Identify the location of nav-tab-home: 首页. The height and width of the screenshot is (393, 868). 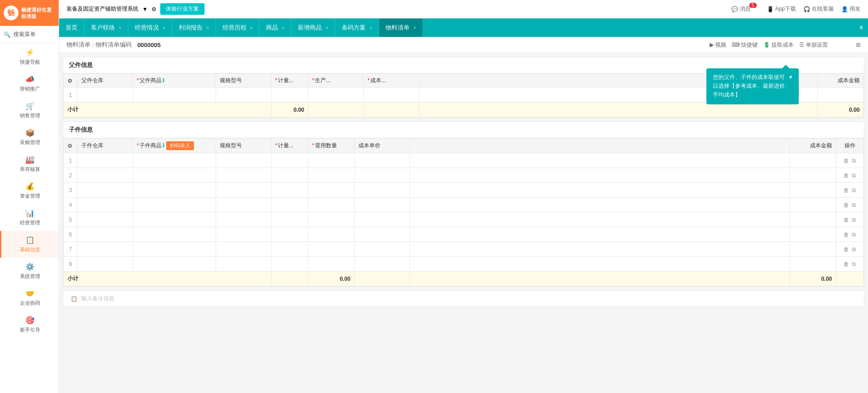
(72, 28).